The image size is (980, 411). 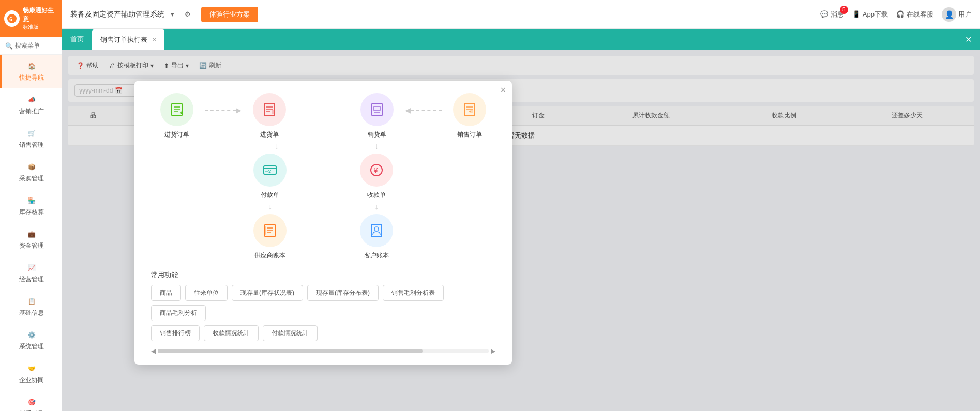 What do you see at coordinates (856, 14) in the screenshot?
I see `app-icon: 📱` at bounding box center [856, 14].